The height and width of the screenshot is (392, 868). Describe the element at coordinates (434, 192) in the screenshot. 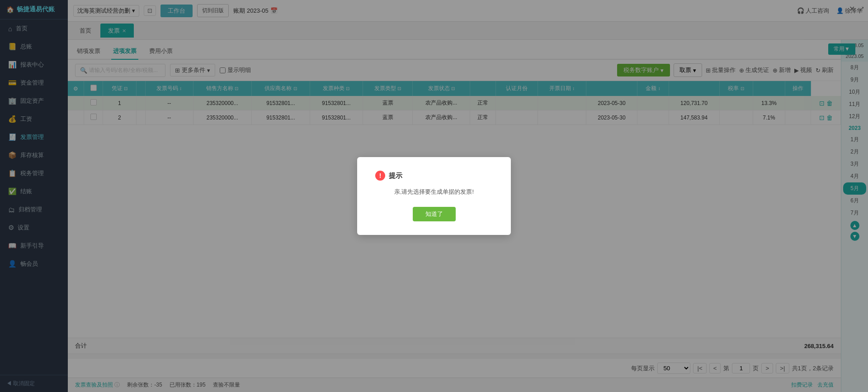

I see `modal-message: 亲,请先选择要生成单据的发票!` at that location.